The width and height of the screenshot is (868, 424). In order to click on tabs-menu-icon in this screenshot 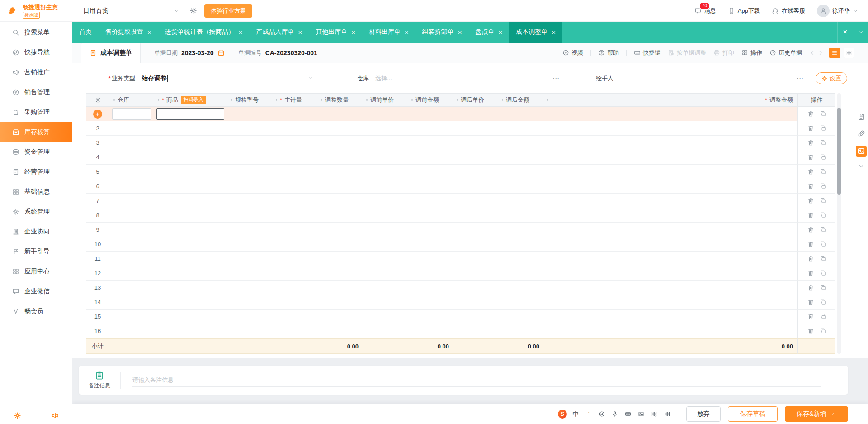, I will do `click(860, 32)`.